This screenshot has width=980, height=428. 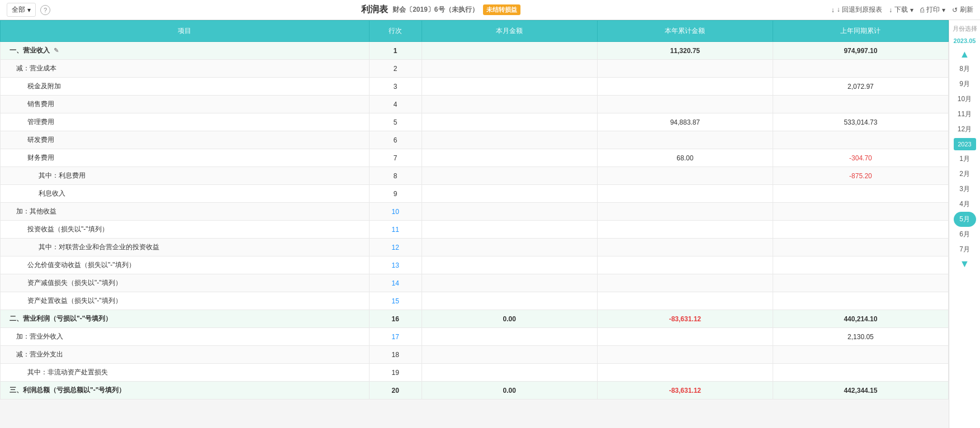 What do you see at coordinates (965, 69) in the screenshot?
I see `month-item: 8月` at bounding box center [965, 69].